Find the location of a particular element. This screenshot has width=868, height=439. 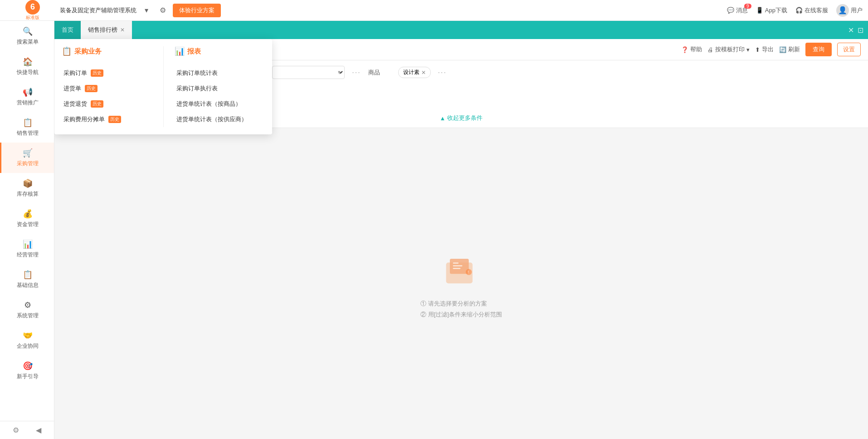

logo-subtitle: 标准版 is located at coordinates (33, 18).